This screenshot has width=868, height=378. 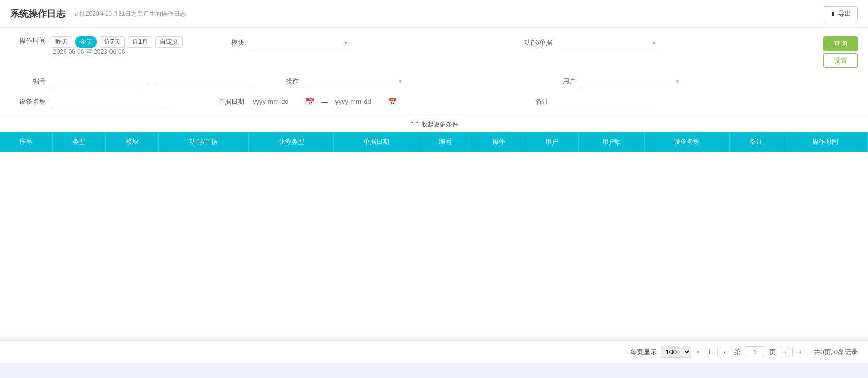 I want to click on yesterday-btn: 昨天, so click(x=62, y=42).